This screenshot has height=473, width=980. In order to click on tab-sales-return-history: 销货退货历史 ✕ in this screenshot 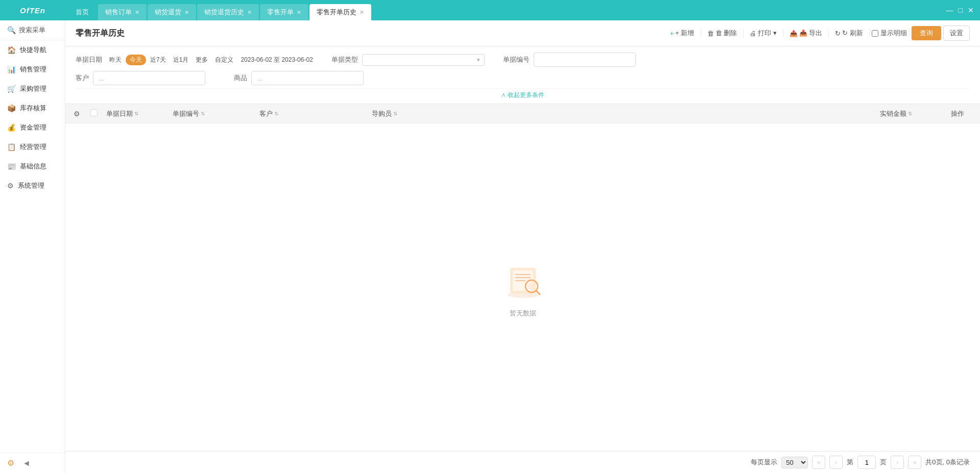, I will do `click(228, 12)`.